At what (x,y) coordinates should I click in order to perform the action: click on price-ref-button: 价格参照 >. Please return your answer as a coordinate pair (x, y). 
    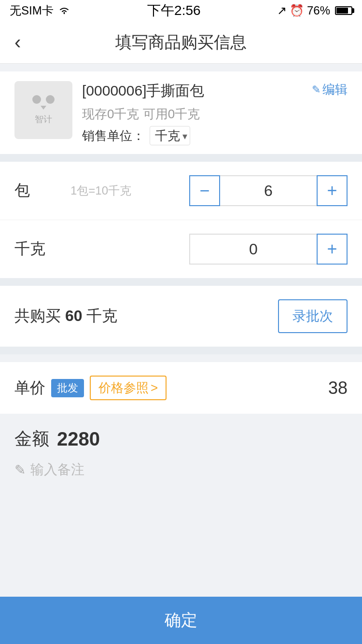
    Looking at the image, I should click on (128, 388).